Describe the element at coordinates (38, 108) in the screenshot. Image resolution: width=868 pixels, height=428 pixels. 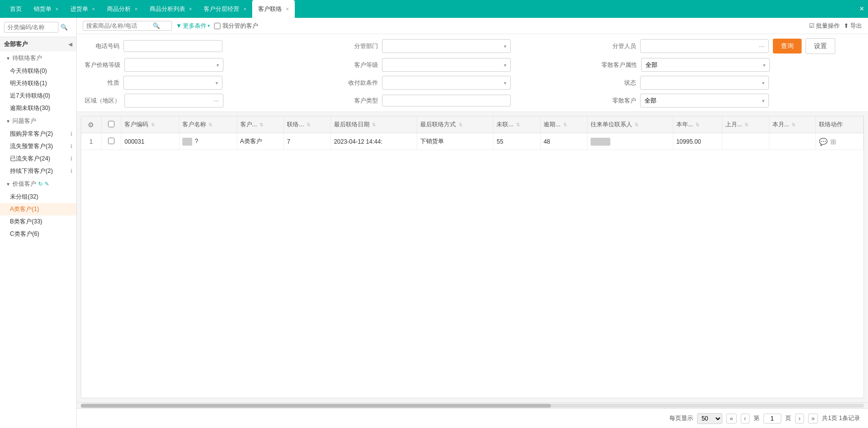
I see `sidebar-item-overdue: 逾期未联络(30)` at that location.